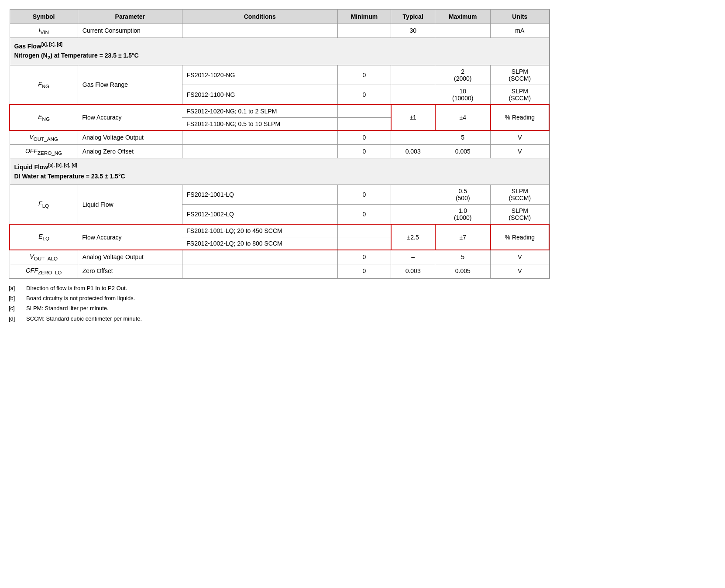 The height and width of the screenshot is (588, 725). I want to click on cond-off-zero-ng, so click(260, 151).